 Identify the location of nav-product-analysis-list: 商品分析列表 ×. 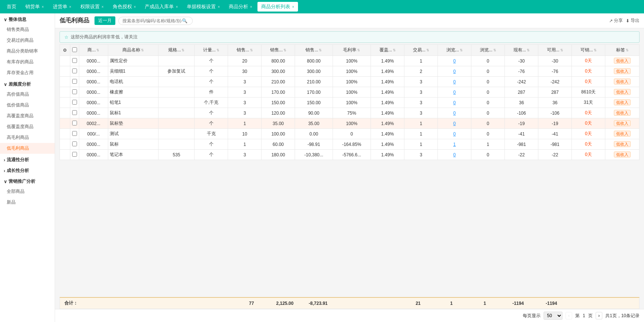
(278, 7).